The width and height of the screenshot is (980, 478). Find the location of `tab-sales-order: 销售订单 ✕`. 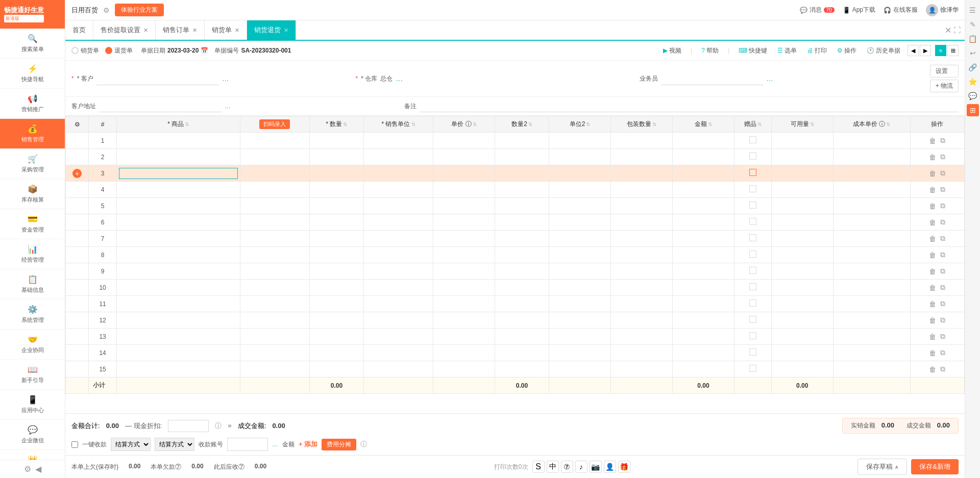

tab-sales-order: 销售订单 ✕ is located at coordinates (180, 31).